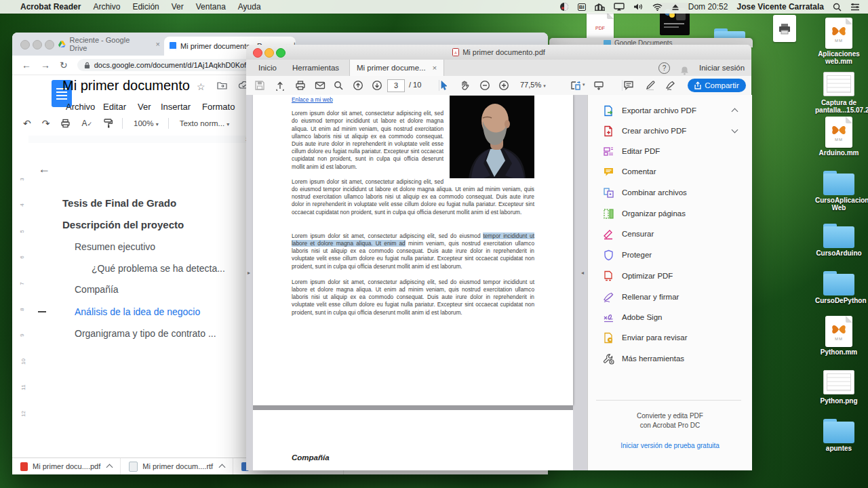 The width and height of the screenshot is (868, 488). Describe the element at coordinates (670, 192) in the screenshot. I see `tool-combinar-archivos: Combinar archivos` at that location.